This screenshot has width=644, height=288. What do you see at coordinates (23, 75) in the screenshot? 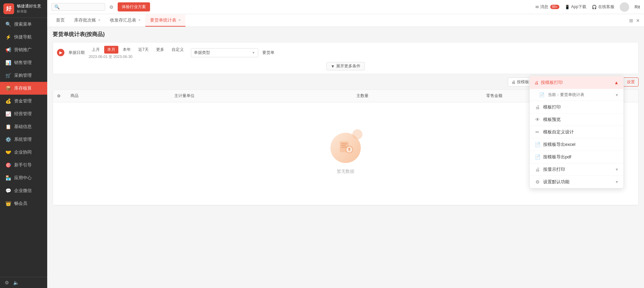
I see `sidebar-item-label: 采购管理` at bounding box center [23, 75].